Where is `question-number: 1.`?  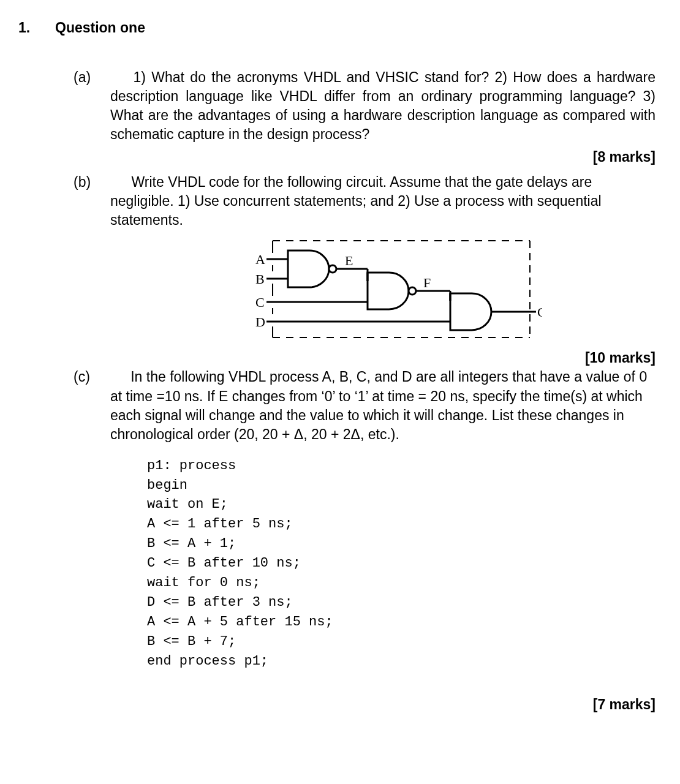
question-number: 1. is located at coordinates (37, 28).